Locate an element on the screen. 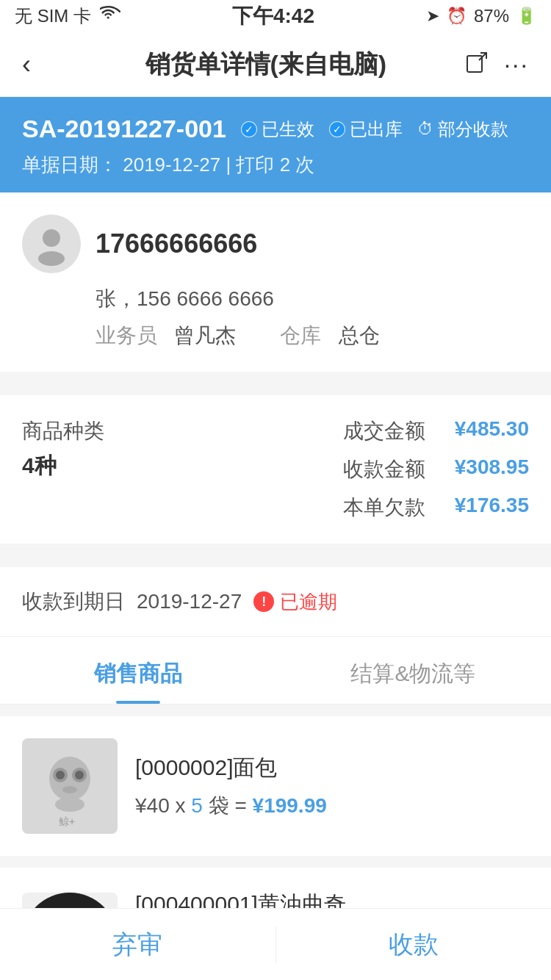 The width and height of the screenshot is (551, 980). collect-payment-button: 收款 is located at coordinates (414, 945).